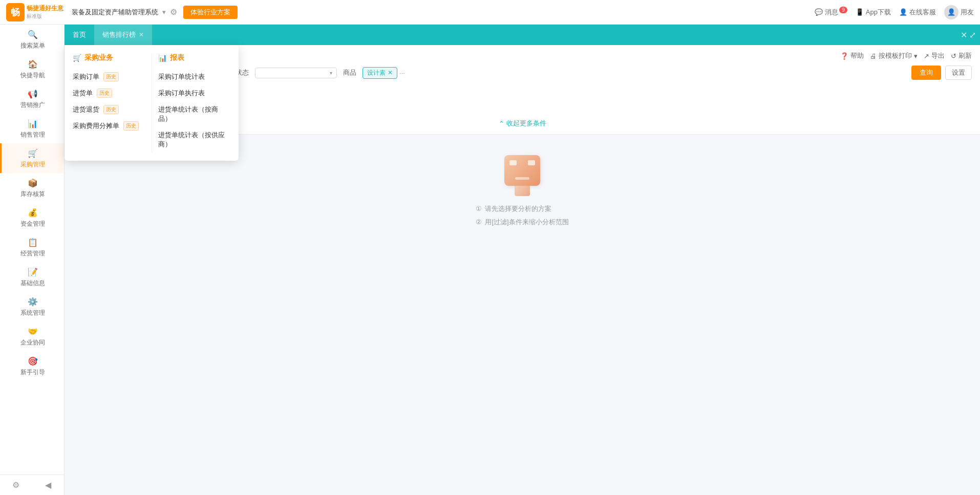 The width and height of the screenshot is (980, 495). I want to click on sidebar-item-enterprise: 🤝 企业协同, so click(32, 336).